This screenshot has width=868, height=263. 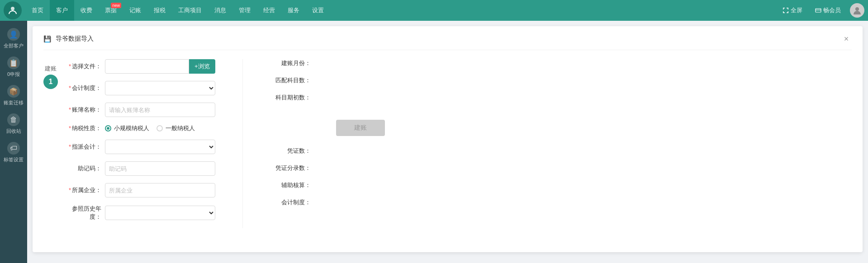 What do you see at coordinates (245, 10) in the screenshot?
I see `nav-manage: 管理` at bounding box center [245, 10].